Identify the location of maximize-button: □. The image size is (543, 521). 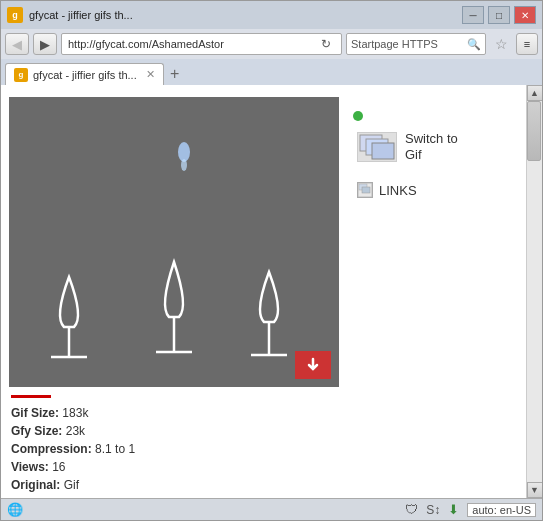
(499, 15).